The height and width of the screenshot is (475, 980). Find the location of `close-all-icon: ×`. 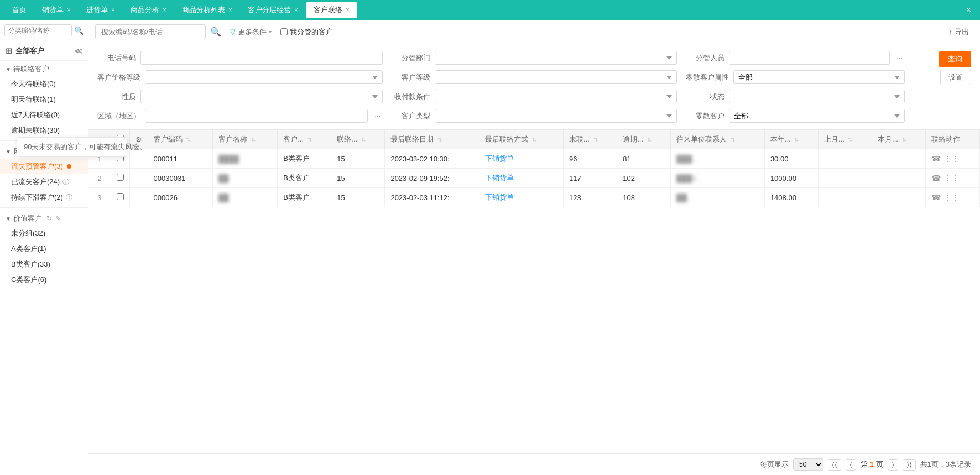

close-all-icon: × is located at coordinates (969, 10).